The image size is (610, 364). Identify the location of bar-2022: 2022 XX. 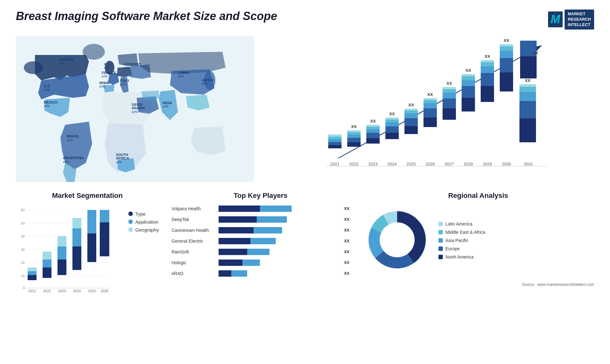
(354, 145).